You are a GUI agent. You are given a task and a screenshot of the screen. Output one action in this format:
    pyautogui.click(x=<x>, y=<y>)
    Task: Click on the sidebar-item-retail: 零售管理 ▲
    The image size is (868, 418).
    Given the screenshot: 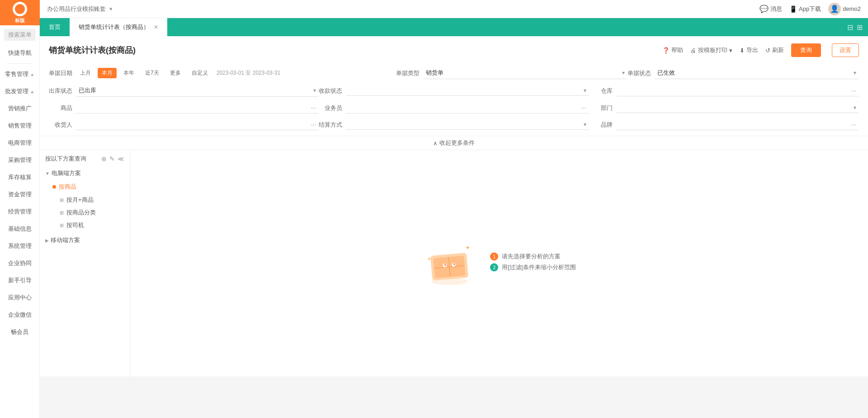 What is the action you would take?
    pyautogui.click(x=20, y=74)
    